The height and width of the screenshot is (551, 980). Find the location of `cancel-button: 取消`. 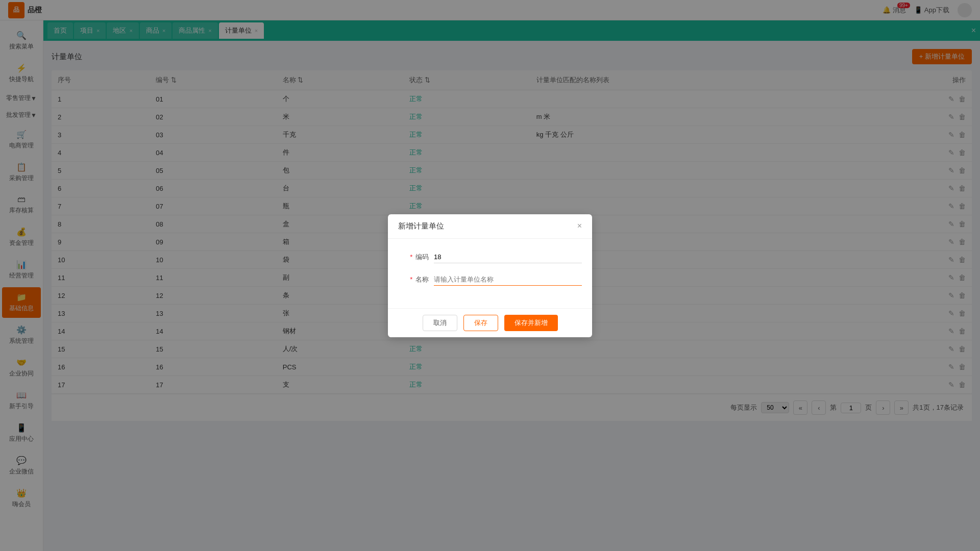

cancel-button: 取消 is located at coordinates (440, 323).